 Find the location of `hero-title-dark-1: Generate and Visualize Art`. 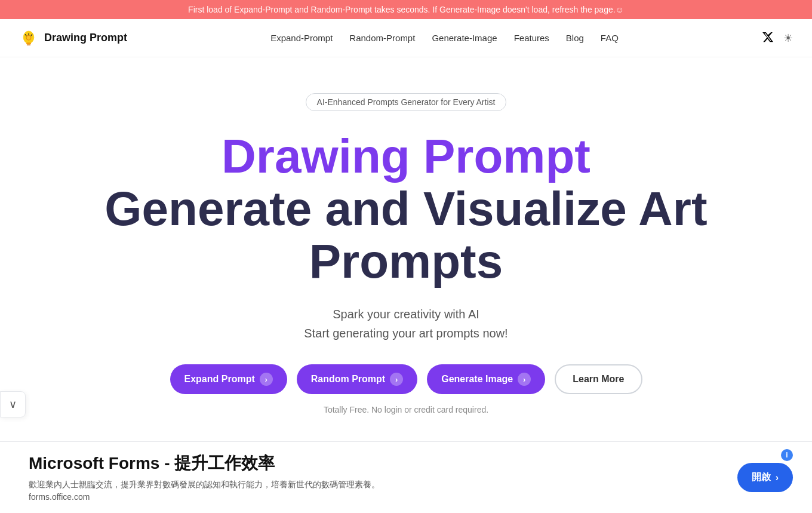

hero-title-dark-1: Generate and Visualize Art is located at coordinates (406, 209).